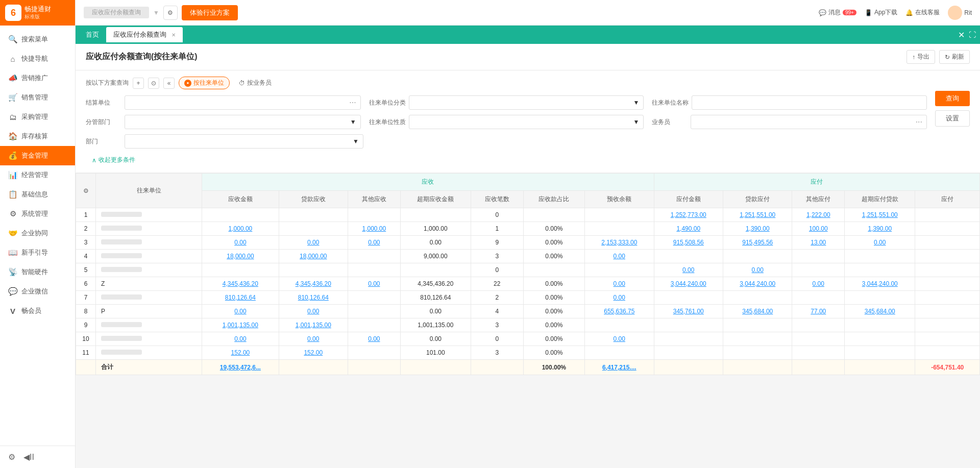  What do you see at coordinates (38, 59) in the screenshot?
I see `sidebar-item-quick: ⌂ 快捷导航` at bounding box center [38, 59].